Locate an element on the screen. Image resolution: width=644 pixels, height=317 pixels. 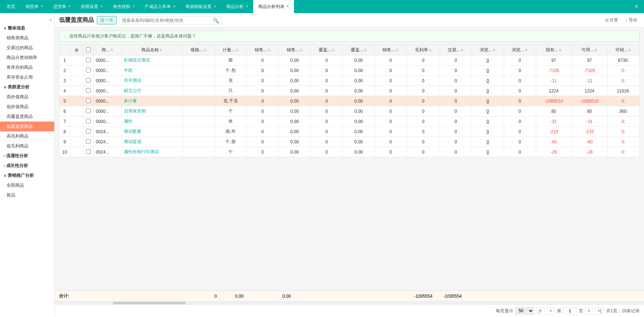
cover2-column-header: 覆盖...⇅ is located at coordinates (359, 50).